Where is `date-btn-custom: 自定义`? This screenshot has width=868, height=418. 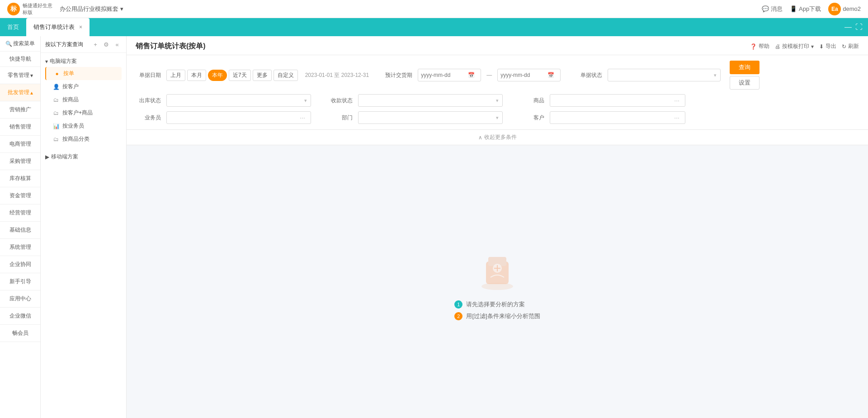
date-btn-custom: 自定义 is located at coordinates (286, 75).